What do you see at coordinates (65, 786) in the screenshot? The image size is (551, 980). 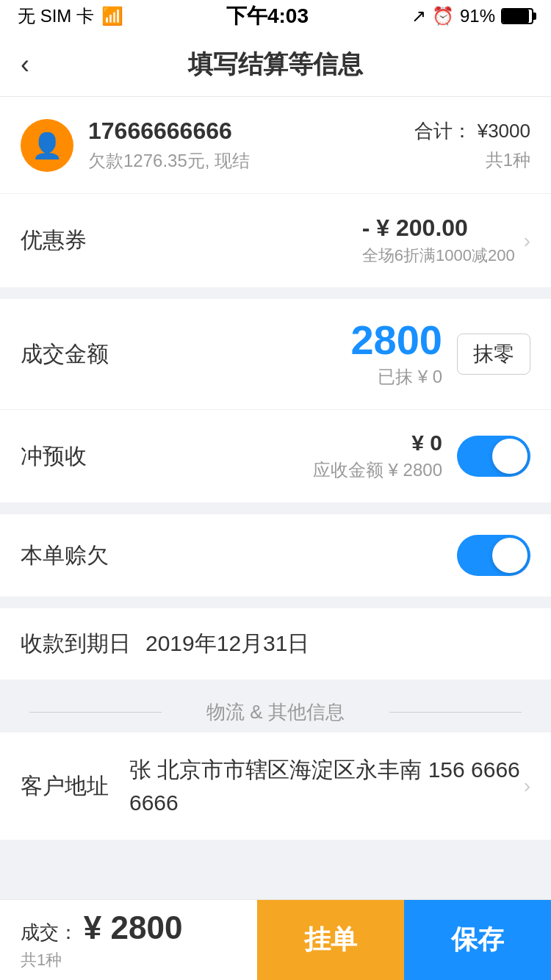 I see `address-label: 客户地址` at bounding box center [65, 786].